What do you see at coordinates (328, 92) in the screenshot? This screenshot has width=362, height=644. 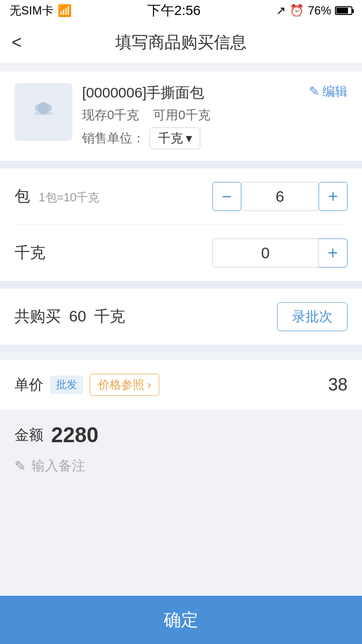 I see `edit-button: ✎ 编辑` at bounding box center [328, 92].